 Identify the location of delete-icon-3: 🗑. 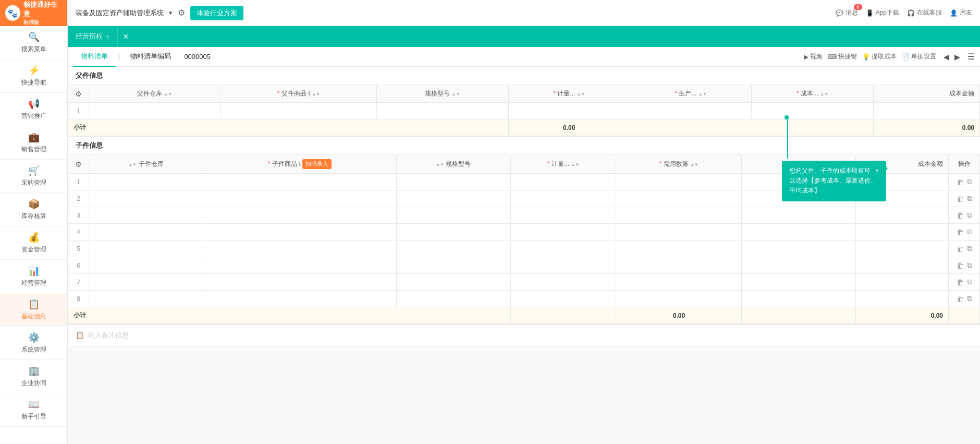
(960, 215).